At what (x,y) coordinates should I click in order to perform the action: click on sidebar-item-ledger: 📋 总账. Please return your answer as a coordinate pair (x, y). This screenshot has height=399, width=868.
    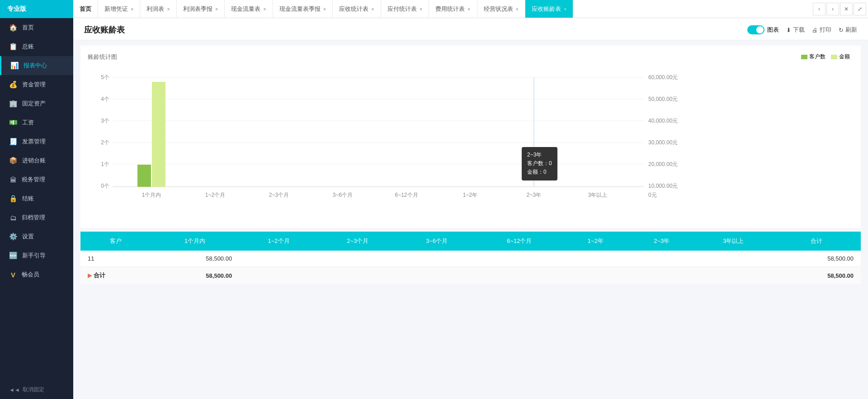
    Looking at the image, I should click on (37, 47).